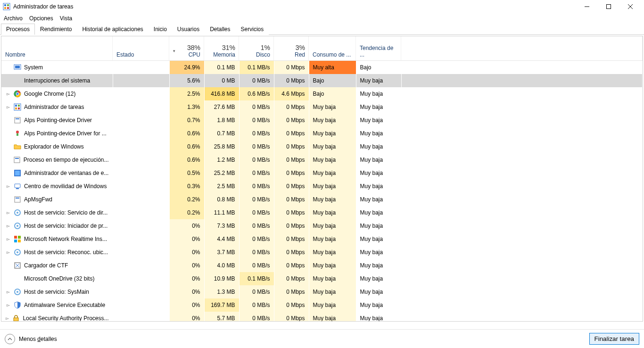 This screenshot has height=348, width=644. What do you see at coordinates (322, 199) in the screenshot?
I see `table-row: ApMsgFwd0.2%0.8 MB0 MB/s0 MbpsMuy bajaMu…` at bounding box center [322, 199].